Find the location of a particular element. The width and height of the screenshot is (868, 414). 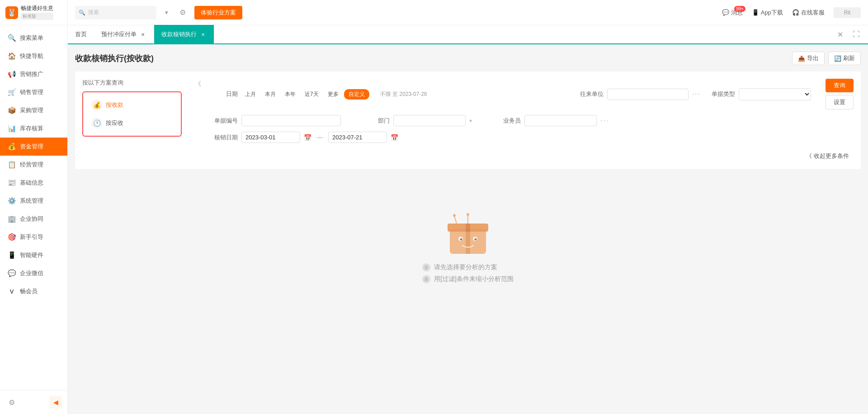

date-opt-custom: 自定义 is located at coordinates (357, 94).